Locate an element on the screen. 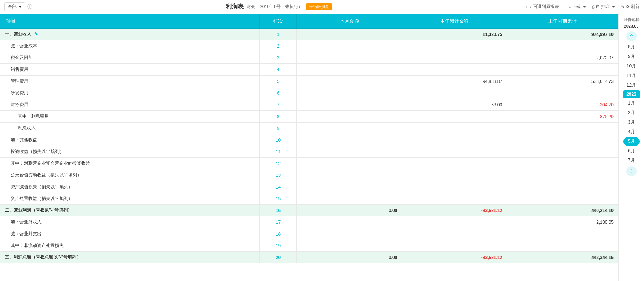 The height and width of the screenshot is (281, 644). scope-label: 全部 is located at coordinates (12, 7).